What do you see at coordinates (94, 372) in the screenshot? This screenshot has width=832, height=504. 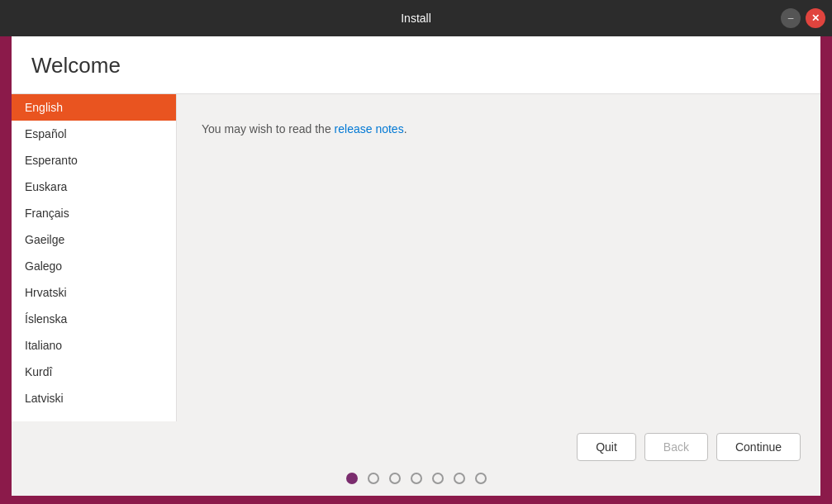 I see `language-item-kurdi: Kurdî` at bounding box center [94, 372].